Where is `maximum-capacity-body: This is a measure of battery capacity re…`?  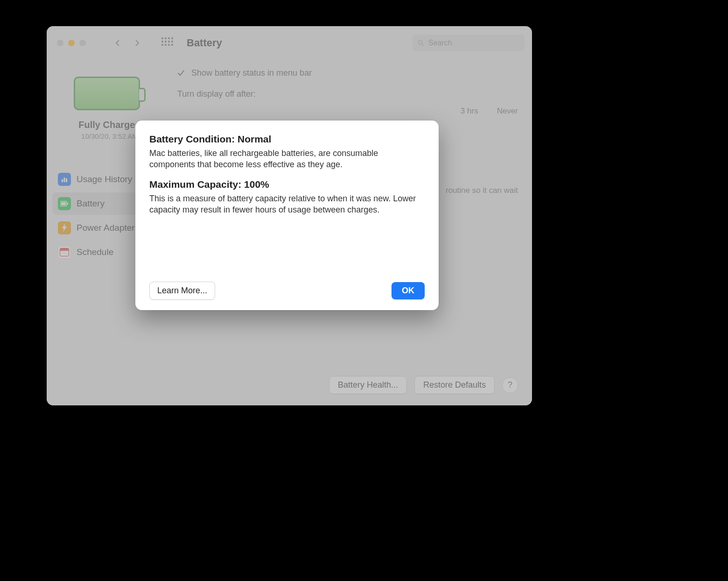 maximum-capacity-body: This is a measure of battery capacity re… is located at coordinates (287, 205).